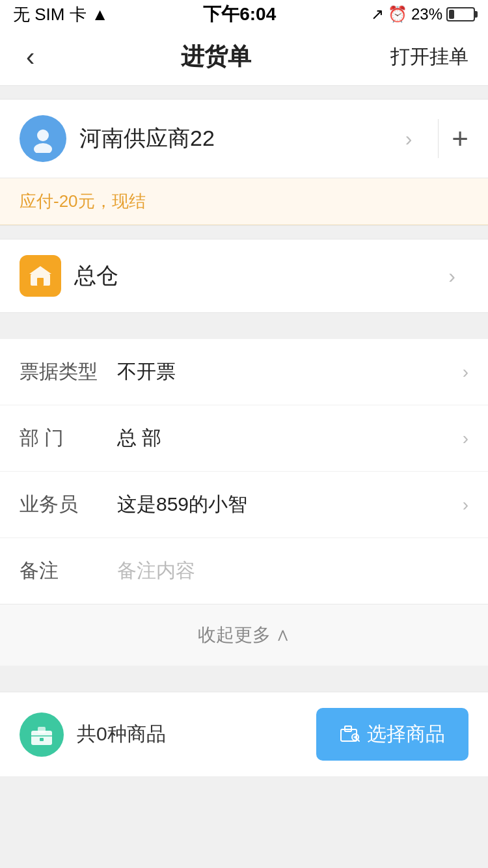  Describe the element at coordinates (43, 139) in the screenshot. I see `avatar-icon` at that location.